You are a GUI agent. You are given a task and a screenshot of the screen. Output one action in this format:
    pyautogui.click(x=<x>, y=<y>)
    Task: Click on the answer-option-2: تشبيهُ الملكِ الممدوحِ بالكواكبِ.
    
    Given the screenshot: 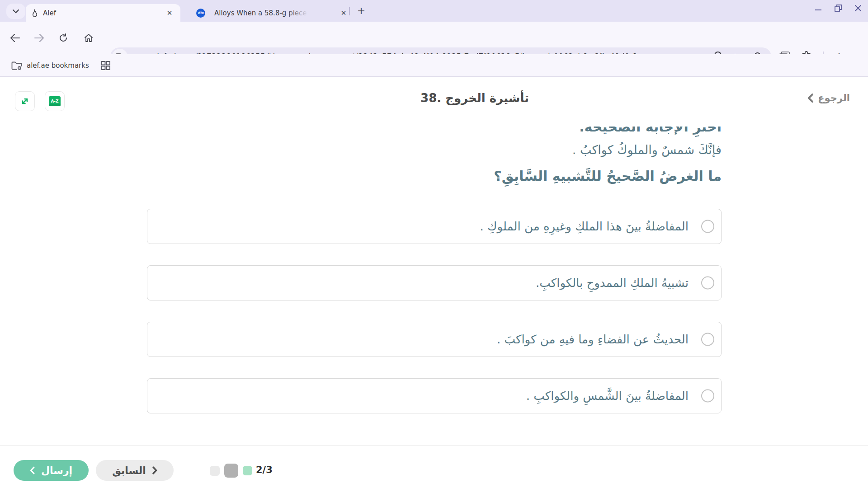 What is the action you would take?
    pyautogui.click(x=434, y=283)
    